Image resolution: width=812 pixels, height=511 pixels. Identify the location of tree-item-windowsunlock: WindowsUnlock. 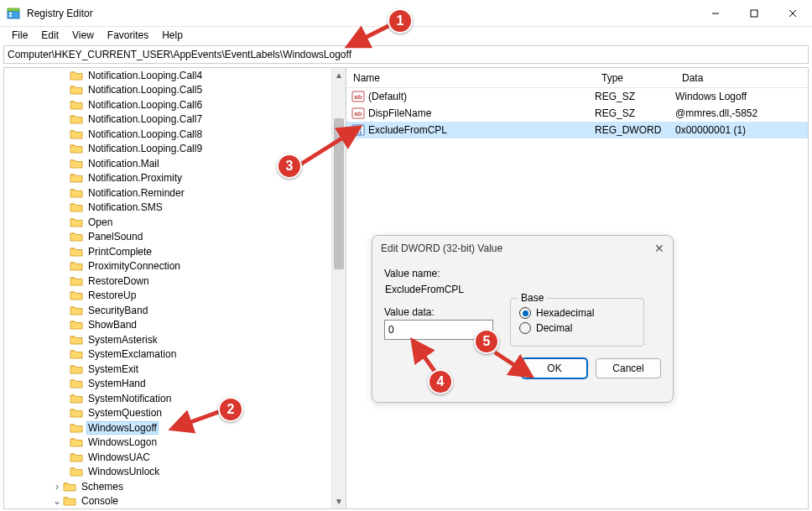
(174, 472).